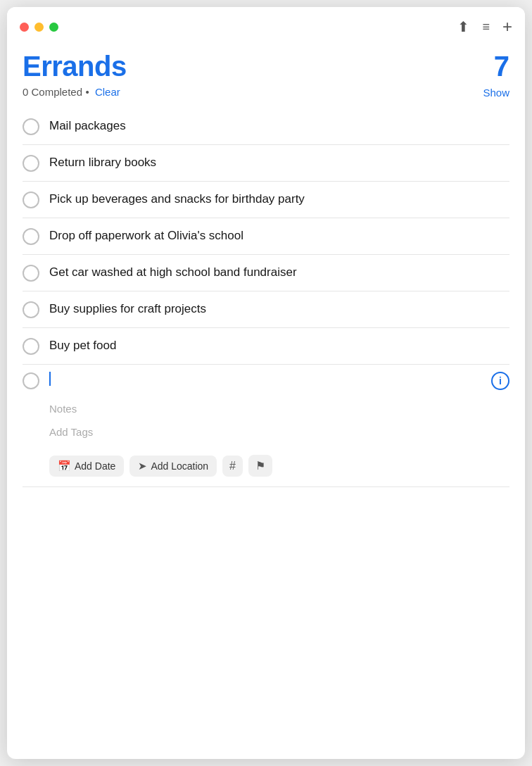 The height and width of the screenshot is (766, 532). I want to click on list-title: Errands, so click(75, 66).